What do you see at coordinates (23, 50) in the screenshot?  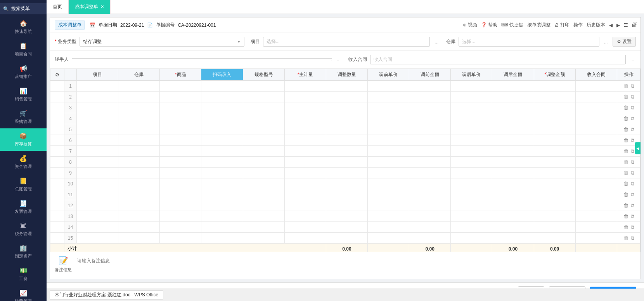 I see `sidebar-item-project-contract: 📋 项目合同` at bounding box center [23, 50].